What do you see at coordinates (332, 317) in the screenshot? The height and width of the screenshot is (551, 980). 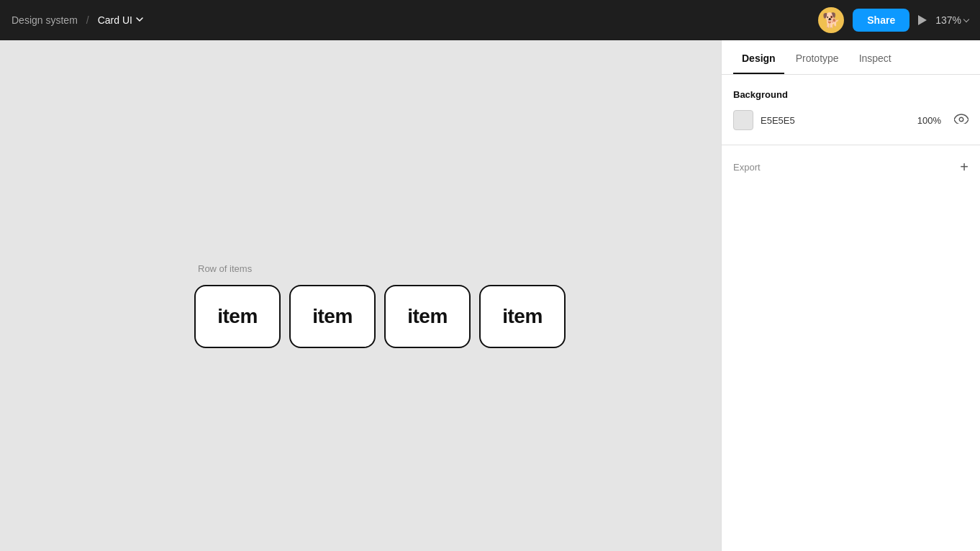 I see `item-card-2: item` at bounding box center [332, 317].